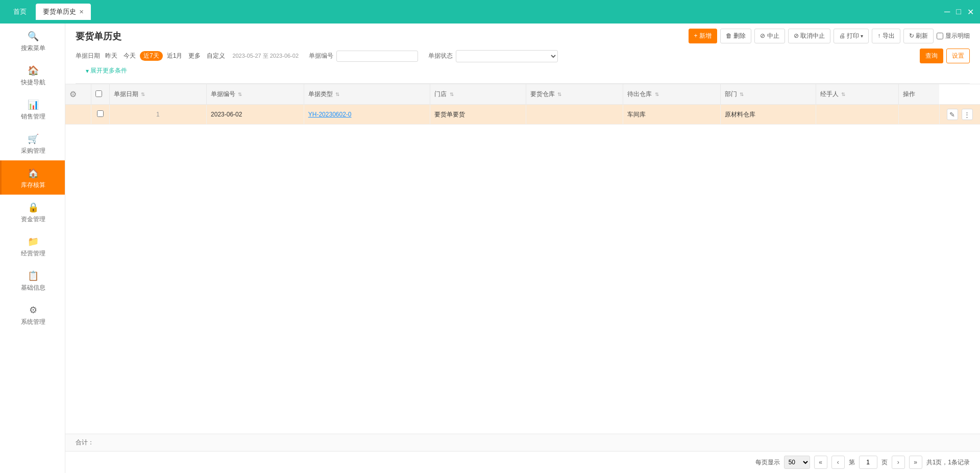 Image resolution: width=980 pixels, height=473 pixels. What do you see at coordinates (87, 71) in the screenshot?
I see `expand-chevron-icon: ▾` at bounding box center [87, 71].